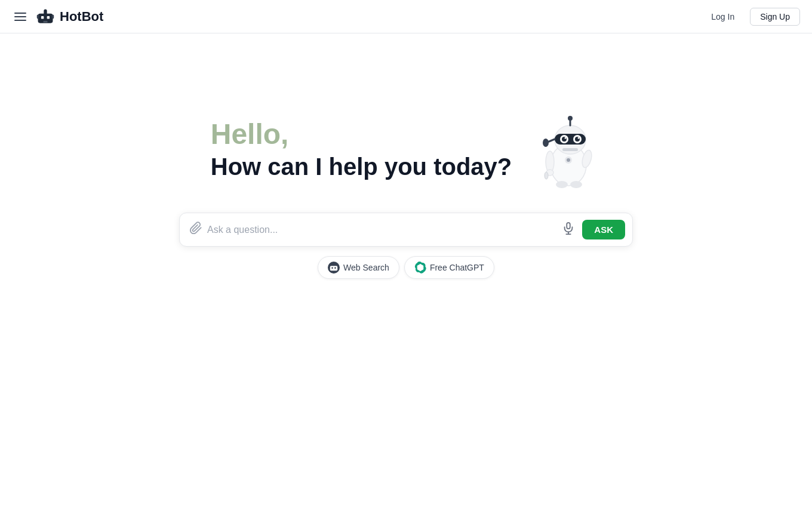 The width and height of the screenshot is (812, 513). What do you see at coordinates (381, 230) in the screenshot?
I see `search-input` at bounding box center [381, 230].